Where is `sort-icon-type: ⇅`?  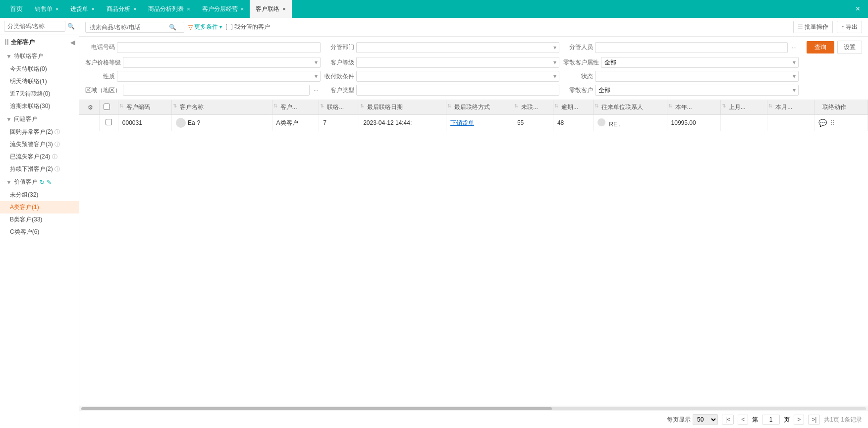 sort-icon-type: ⇅ is located at coordinates (275, 106).